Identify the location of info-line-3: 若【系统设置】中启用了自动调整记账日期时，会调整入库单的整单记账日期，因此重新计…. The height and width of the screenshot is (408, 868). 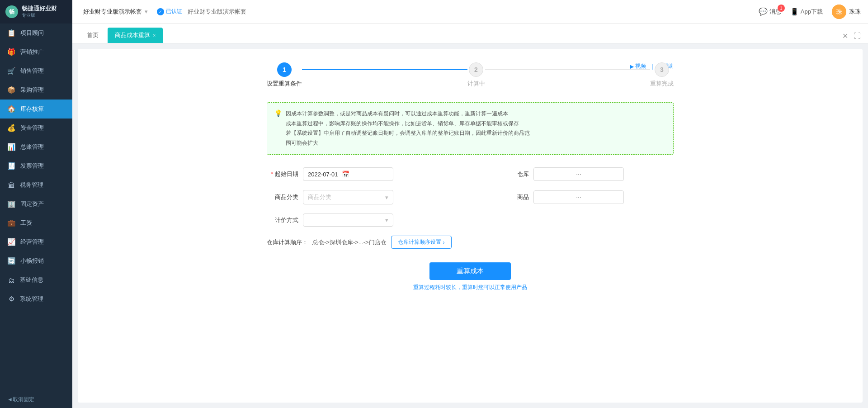
(408, 133).